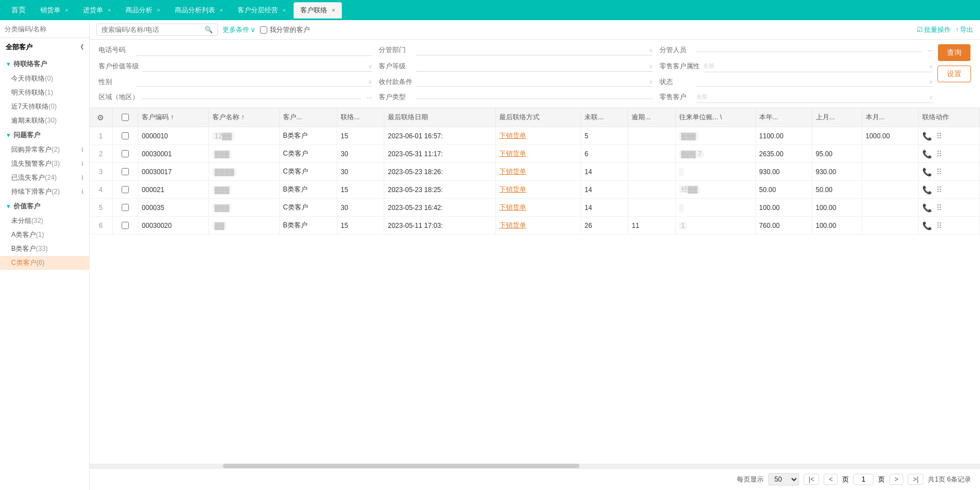 Image resolution: width=980 pixels, height=490 pixels. Describe the element at coordinates (126, 118) in the screenshot. I see `select-all-checkbox` at that location.